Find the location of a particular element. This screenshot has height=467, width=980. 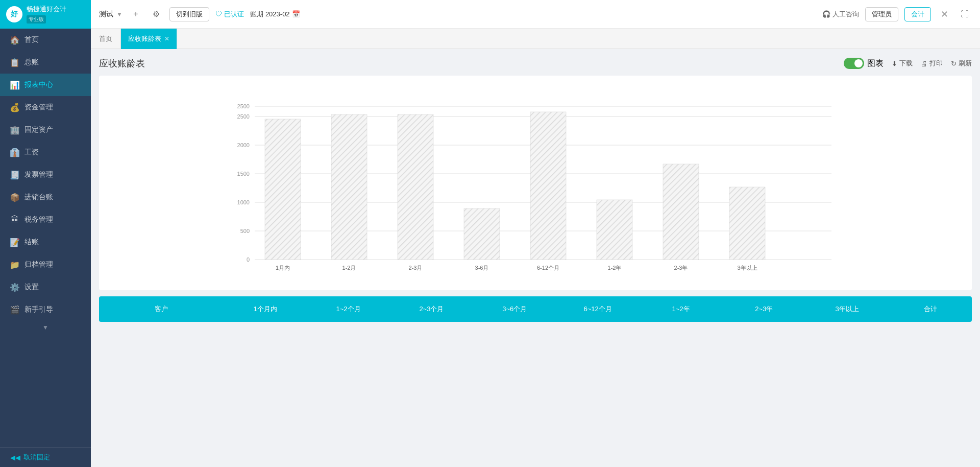

sidebar-icon-8: 🏛 is located at coordinates (15, 220).